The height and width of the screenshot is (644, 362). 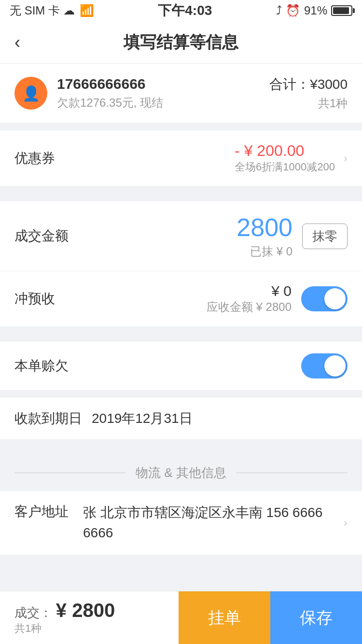 What do you see at coordinates (181, 93) in the screenshot?
I see `customer-card: 👤 17666666666 欠款1276.35元, 现结 合计：¥3000 共1…` at bounding box center [181, 93].